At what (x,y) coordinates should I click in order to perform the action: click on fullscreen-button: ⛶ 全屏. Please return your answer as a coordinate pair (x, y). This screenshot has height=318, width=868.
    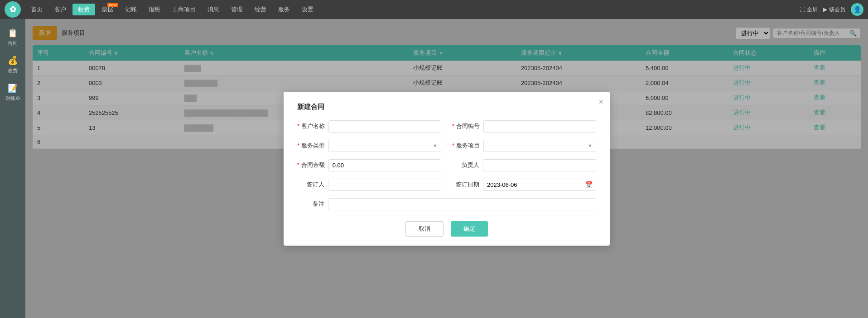
    Looking at the image, I should click on (809, 10).